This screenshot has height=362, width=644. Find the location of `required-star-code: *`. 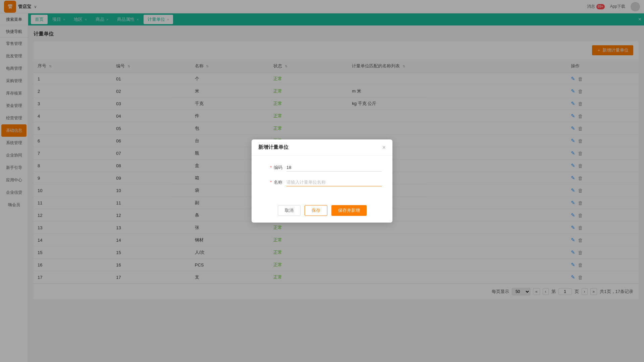

required-star-code: * is located at coordinates (271, 168).